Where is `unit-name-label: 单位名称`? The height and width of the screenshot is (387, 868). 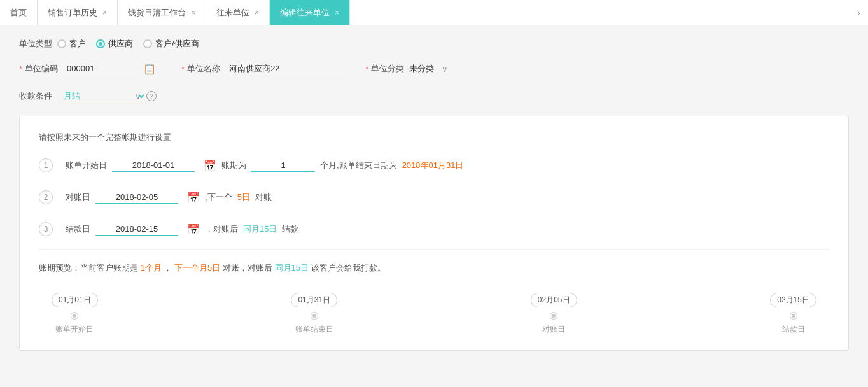 unit-name-label: 单位名称 is located at coordinates (204, 69).